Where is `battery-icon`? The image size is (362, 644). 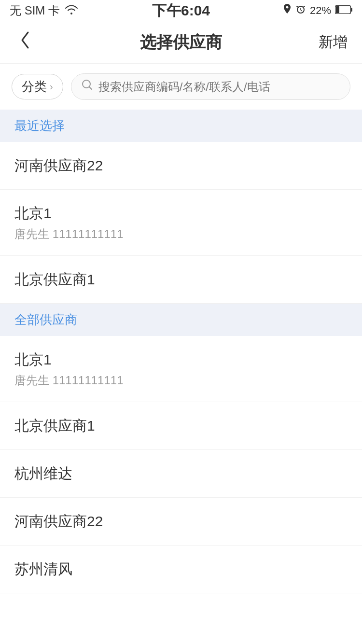
battery-icon is located at coordinates (344, 11).